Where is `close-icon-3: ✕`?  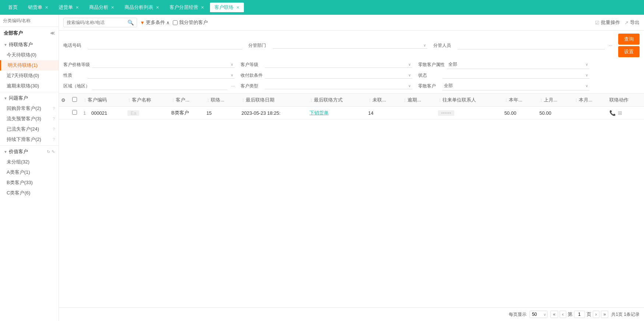
close-icon-3: ✕ is located at coordinates (158, 7).